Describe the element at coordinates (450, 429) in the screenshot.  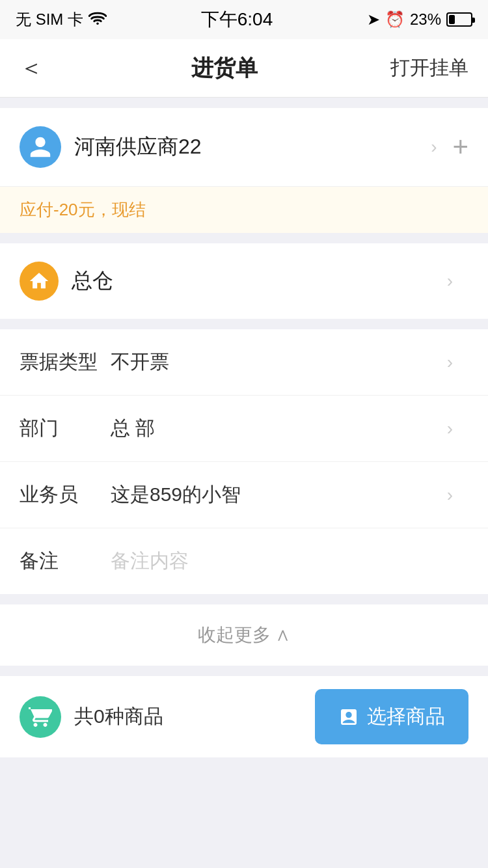
I see `dept-chevron-icon: ›` at that location.